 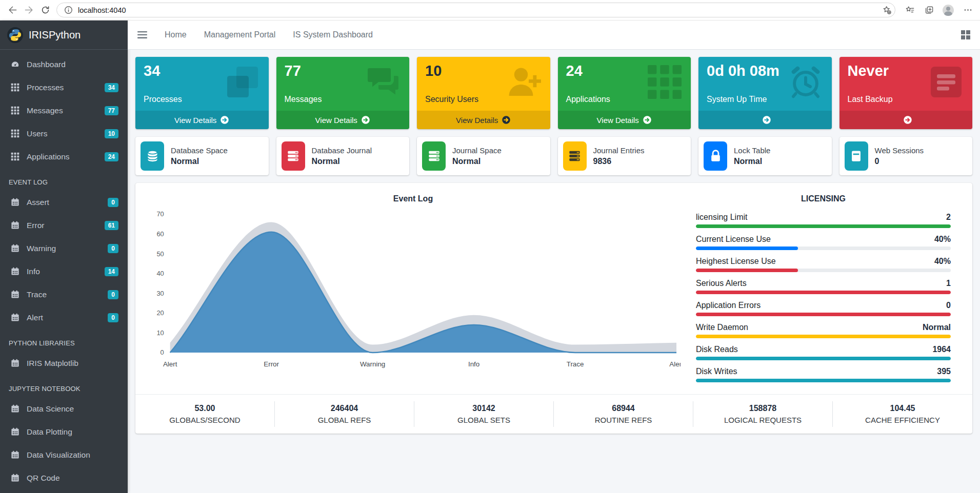 I want to click on count-badge: 0, so click(x=113, y=249).